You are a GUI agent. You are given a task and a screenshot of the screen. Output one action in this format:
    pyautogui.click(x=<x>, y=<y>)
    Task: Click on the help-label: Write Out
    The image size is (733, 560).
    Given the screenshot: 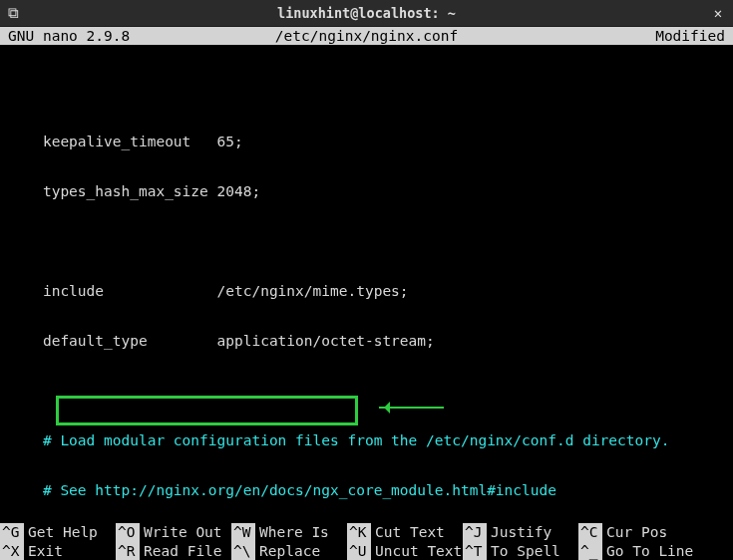 What is the action you would take?
    pyautogui.click(x=182, y=532)
    